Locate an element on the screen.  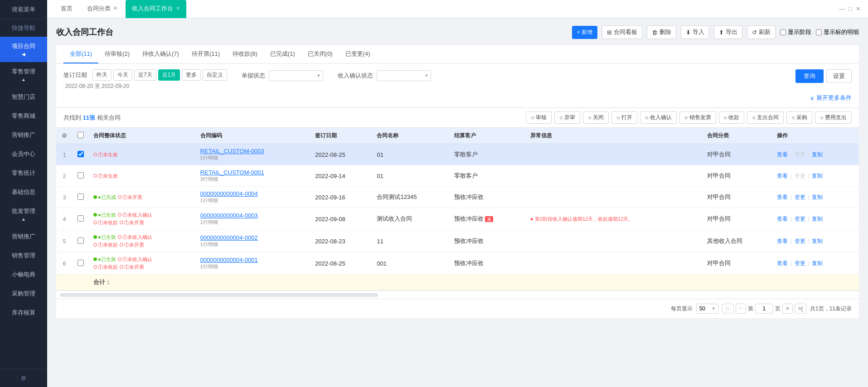
sidebar-item-ecommerce: 小畅电商 is located at coordinates (24, 275).